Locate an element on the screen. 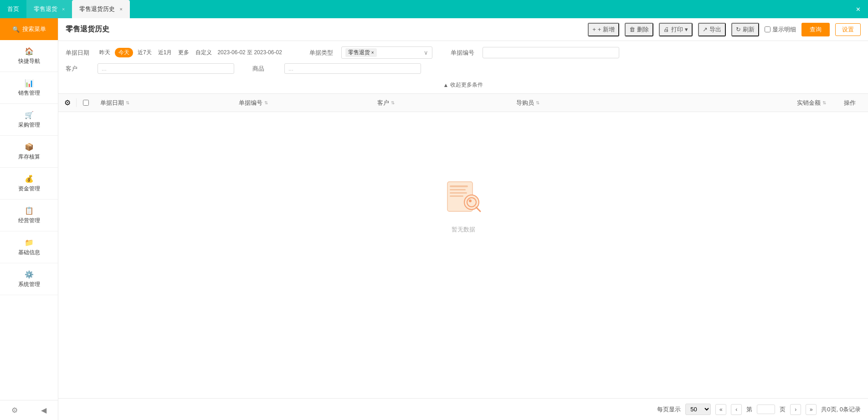 This screenshot has height=420, width=868. th-docno-label: 单据编号 is located at coordinates (251, 103).